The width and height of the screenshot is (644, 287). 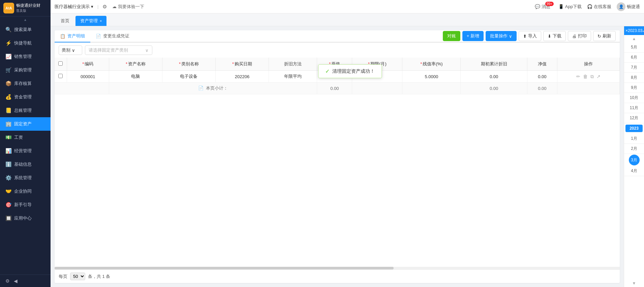 What do you see at coordinates (293, 64) in the screenshot?
I see `header-depreciation: 折旧方法` at bounding box center [293, 64].